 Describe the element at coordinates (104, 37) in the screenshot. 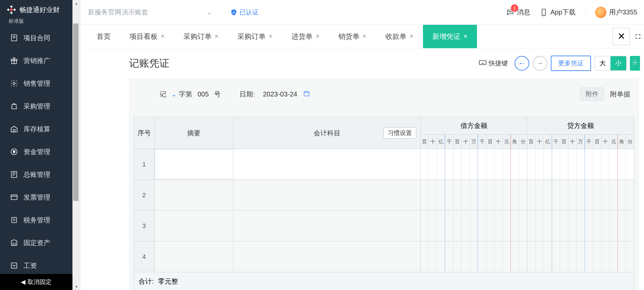

I see `tab-home: 首页` at that location.